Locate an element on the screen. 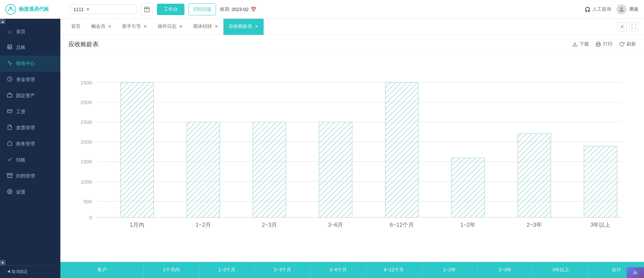 The height and width of the screenshot is (278, 644). sidebar-item-tax: 税务管理 is located at coordinates (30, 144).